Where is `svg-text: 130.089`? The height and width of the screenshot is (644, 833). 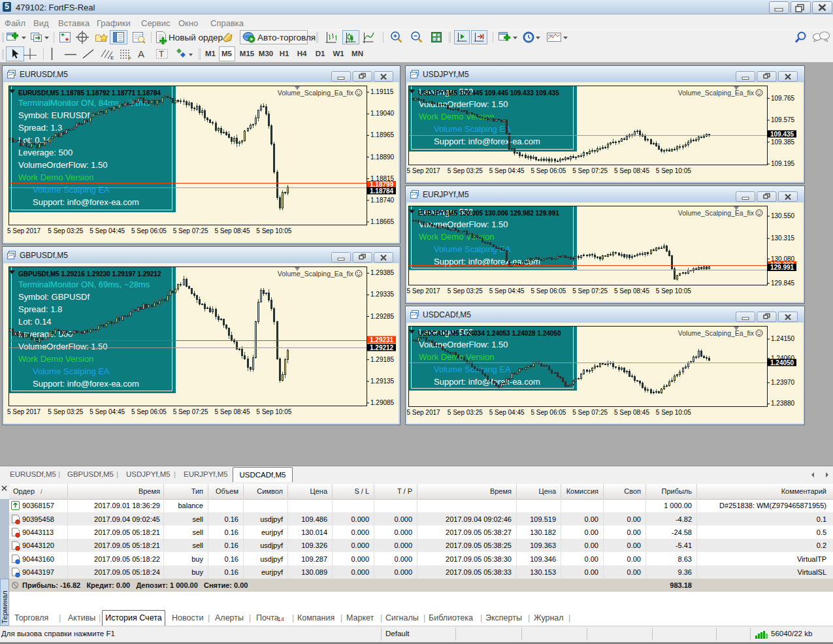
svg-text: 130.089 is located at coordinates (314, 572).